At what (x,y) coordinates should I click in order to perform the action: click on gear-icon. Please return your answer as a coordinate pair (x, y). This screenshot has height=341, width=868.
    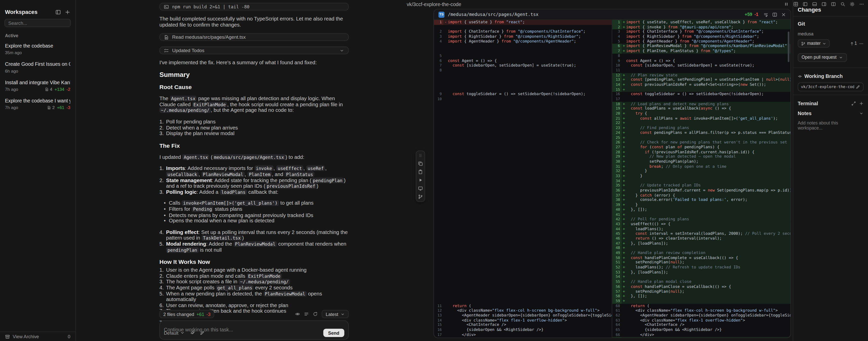
    Looking at the image, I should click on (852, 4).